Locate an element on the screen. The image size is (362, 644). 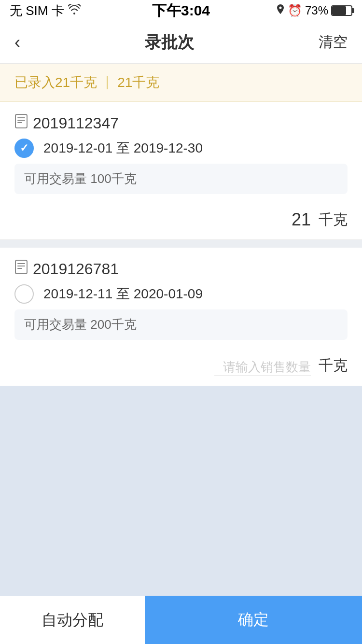
status-right: ⏰ 73% is located at coordinates (314, 11).